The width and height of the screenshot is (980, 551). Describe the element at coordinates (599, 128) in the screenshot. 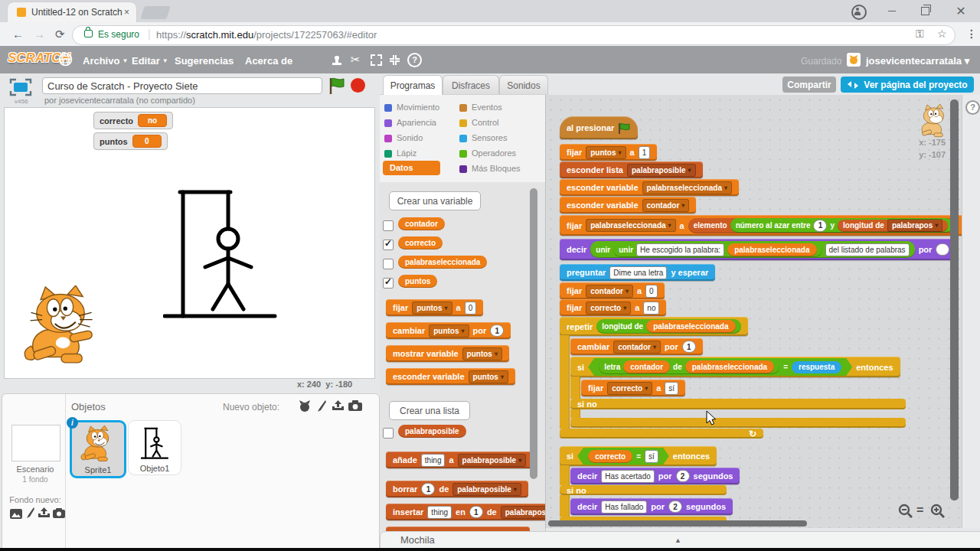

I see `block-al-presionar-bandera: al presionar` at that location.